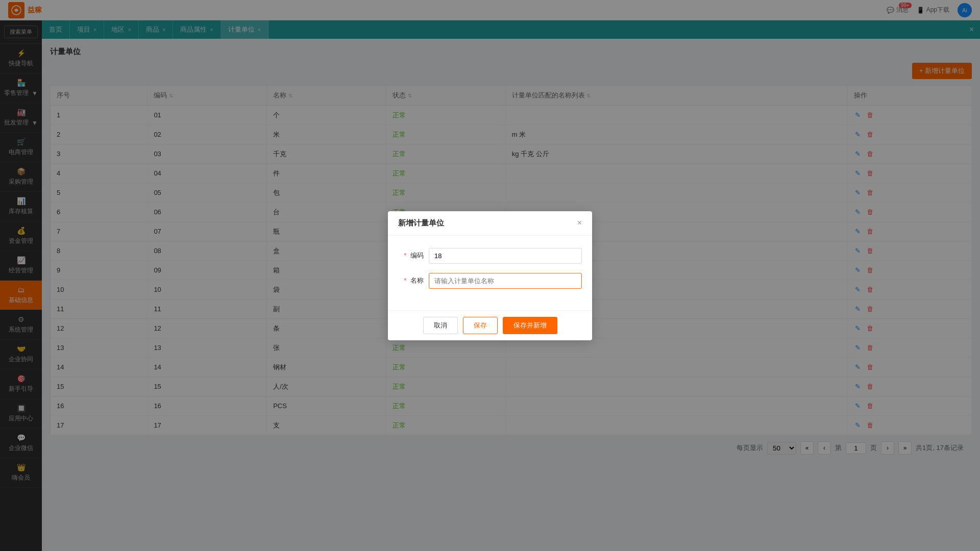 This screenshot has height=551, width=980. I want to click on name-required-mark: *, so click(405, 281).